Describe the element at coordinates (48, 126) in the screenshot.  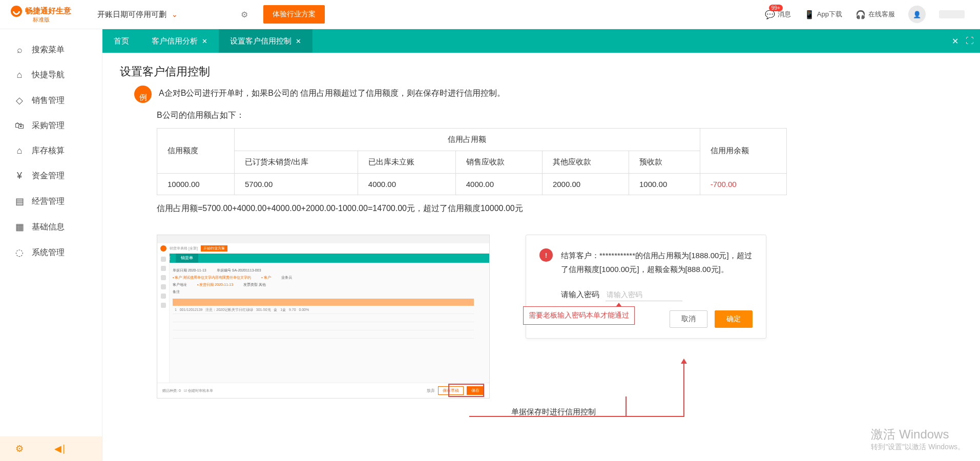
I see `sidebar-item-label: 采购管理` at that location.